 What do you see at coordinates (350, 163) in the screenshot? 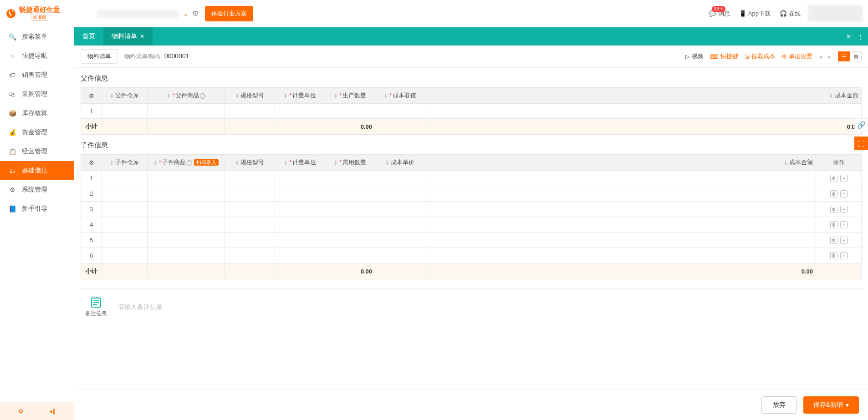
I see `col-child-qty: ▲▼*需用数量` at bounding box center [350, 163].